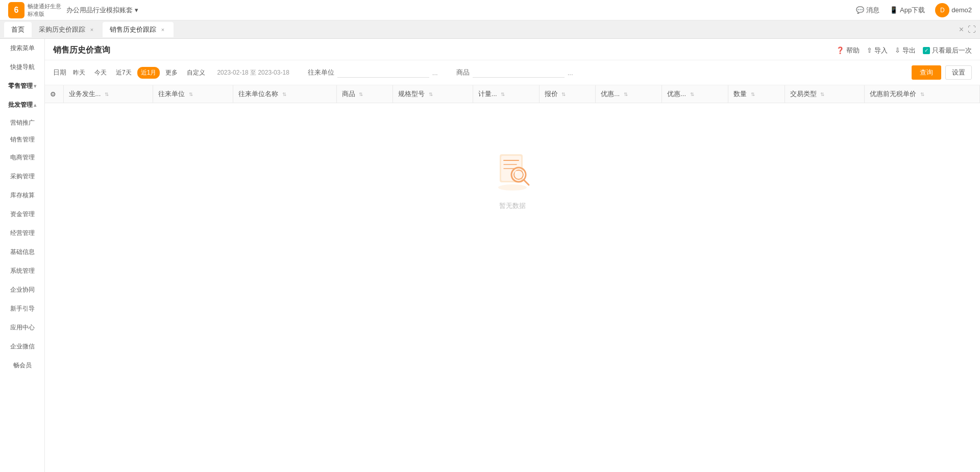  I want to click on col-unit: 计量... ⇅, so click(506, 94).